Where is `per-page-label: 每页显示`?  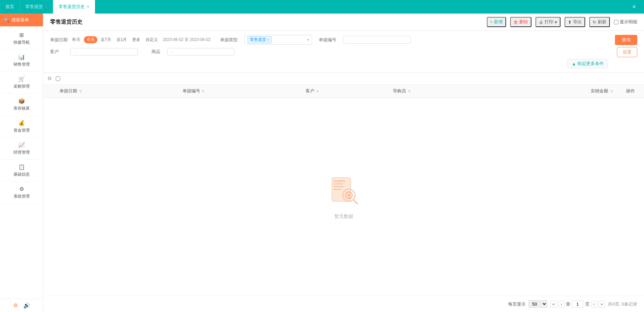
per-page-label: 每页显示 is located at coordinates (517, 304).